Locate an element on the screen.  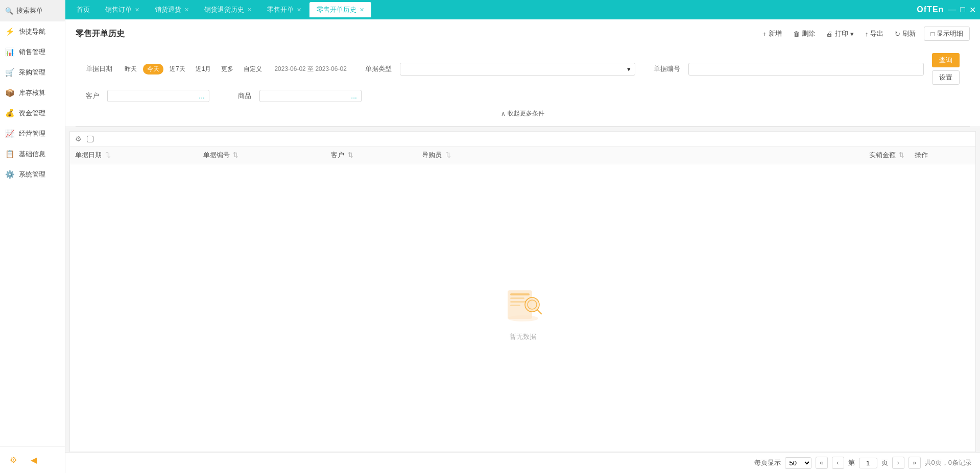
add-button: + 新增 is located at coordinates (772, 34).